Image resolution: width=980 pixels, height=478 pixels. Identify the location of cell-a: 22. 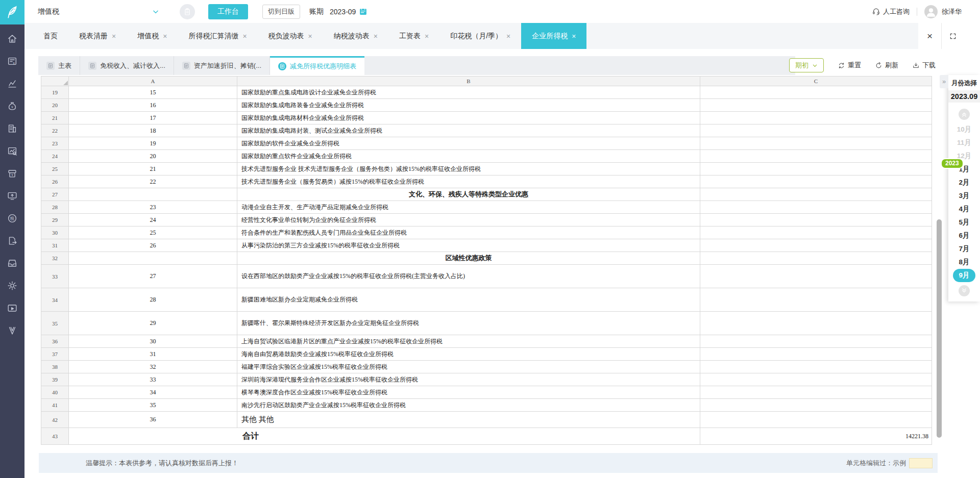
(153, 182).